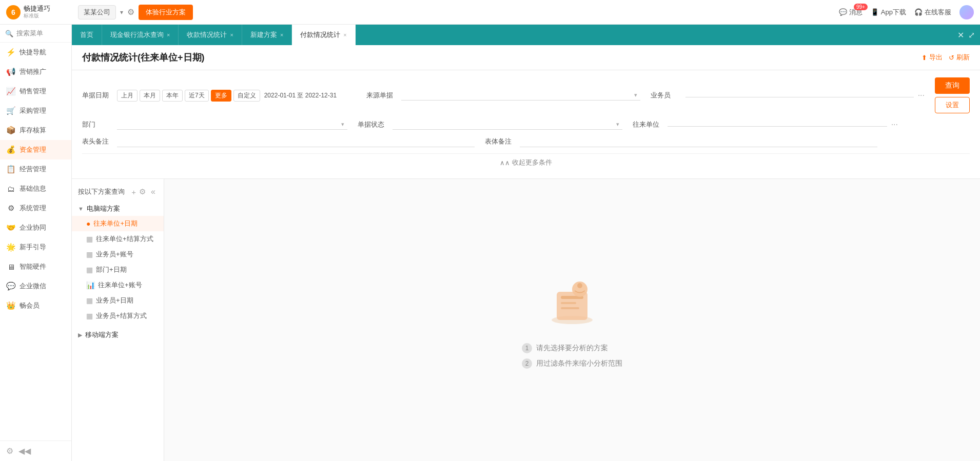 Image resolution: width=980 pixels, height=461 pixels. I want to click on sidebar-item-operations: 📋 经营管理, so click(36, 169).